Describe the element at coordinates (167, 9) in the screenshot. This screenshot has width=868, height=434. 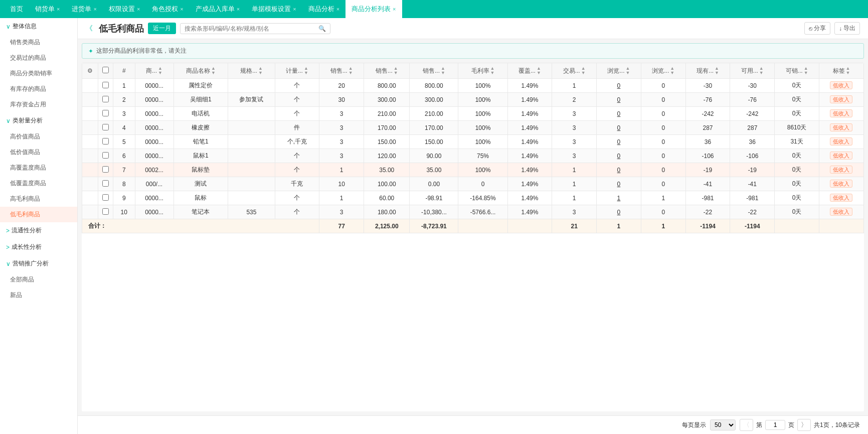
I see `nav-role-auth: 角色授权×` at that location.